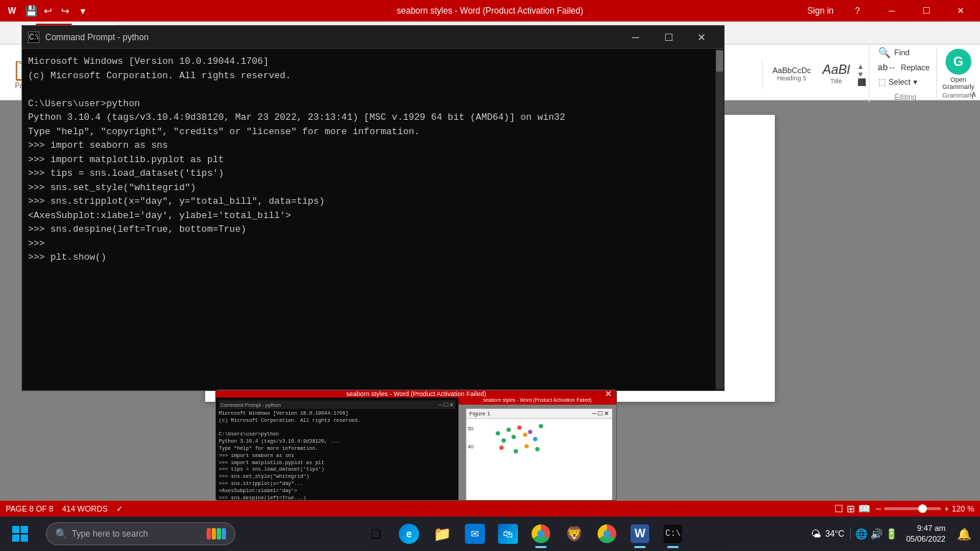 The image size is (980, 551). I want to click on undo-button: ↩, so click(48, 11).